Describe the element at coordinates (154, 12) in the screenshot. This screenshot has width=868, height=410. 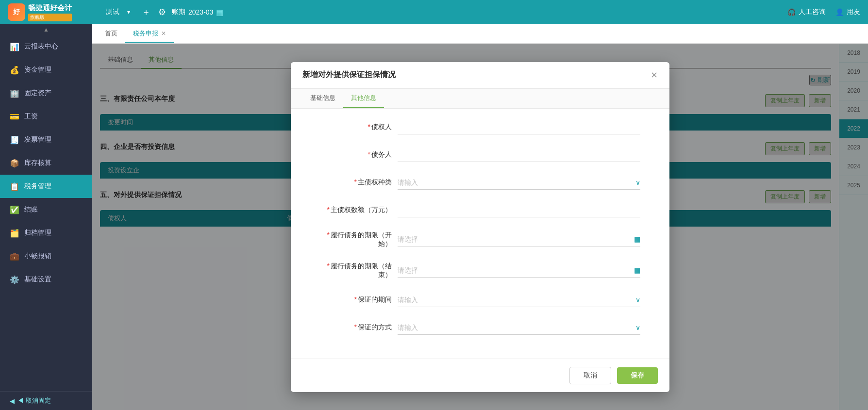
I see `header-actions: ＋ ⚙` at that location.